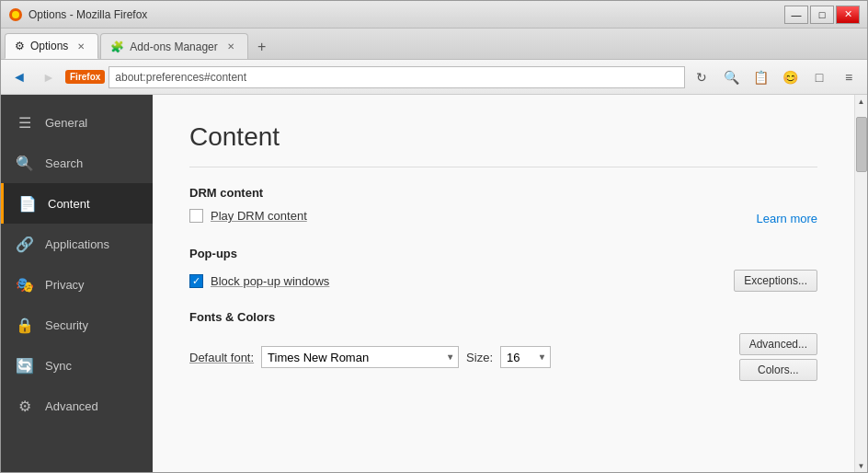 Image resolution: width=868 pixels, height=473 pixels. What do you see at coordinates (862, 101) in the screenshot?
I see `scrollbar-up-arrow: ▲` at bounding box center [862, 101].